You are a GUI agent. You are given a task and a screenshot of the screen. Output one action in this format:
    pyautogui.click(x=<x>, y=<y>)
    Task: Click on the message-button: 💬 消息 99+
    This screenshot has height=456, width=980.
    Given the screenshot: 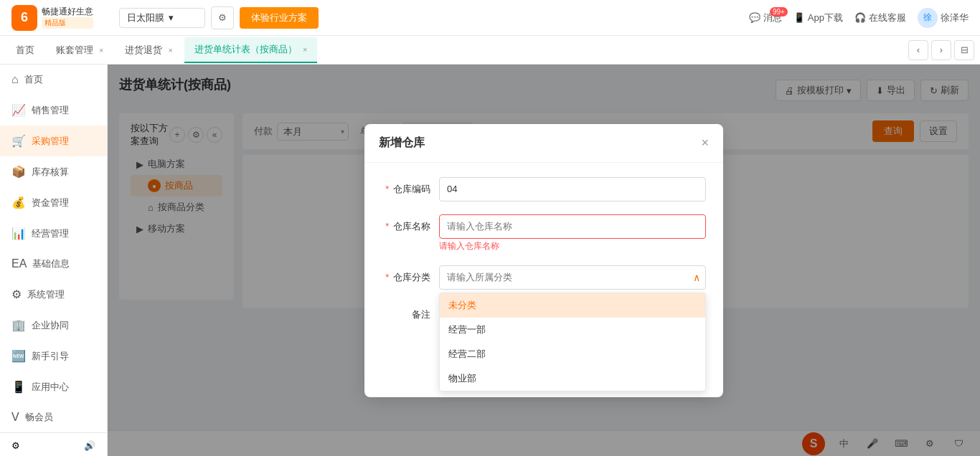 What is the action you would take?
    pyautogui.click(x=765, y=18)
    